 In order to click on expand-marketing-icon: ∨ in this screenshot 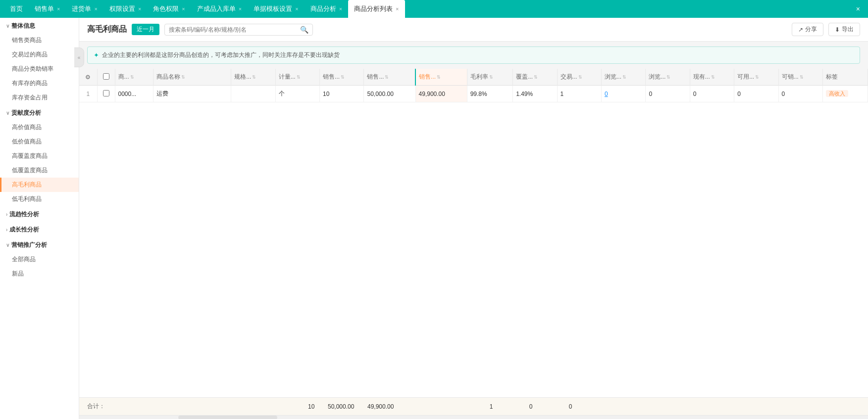, I will do `click(8, 245)`.